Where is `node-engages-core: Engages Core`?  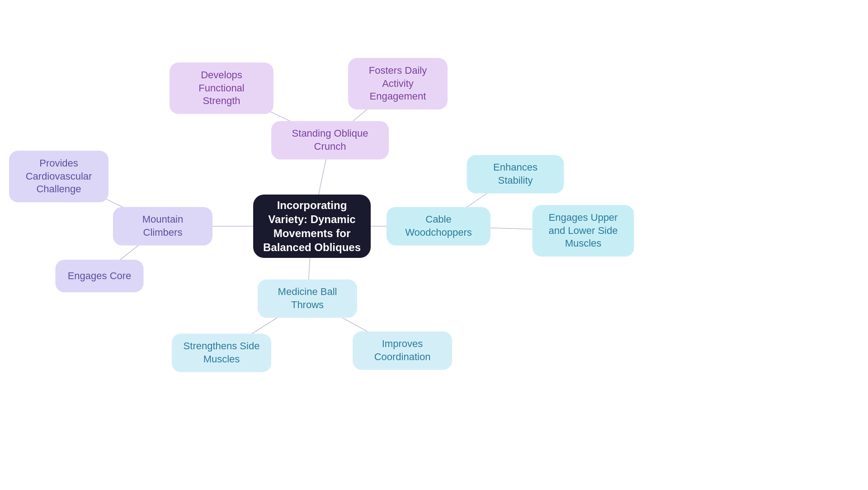
node-engages-core: Engages Core is located at coordinates (99, 276).